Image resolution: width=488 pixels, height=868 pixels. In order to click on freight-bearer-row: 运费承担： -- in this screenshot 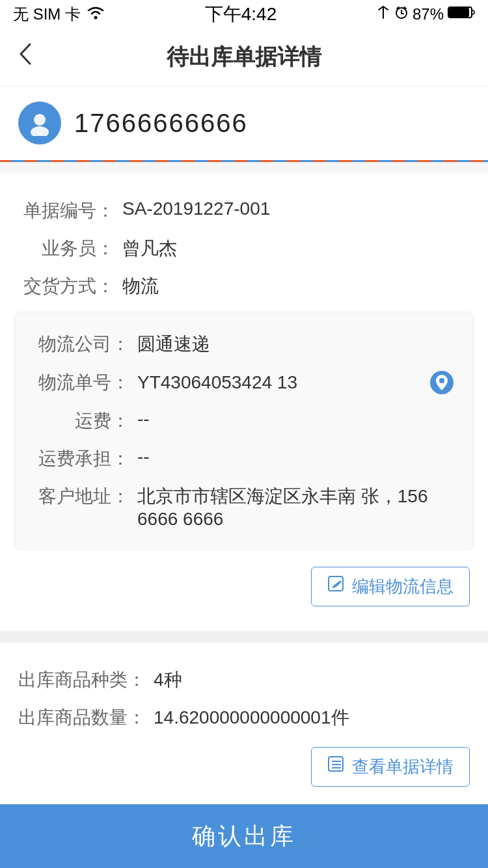, I will do `click(244, 459)`.